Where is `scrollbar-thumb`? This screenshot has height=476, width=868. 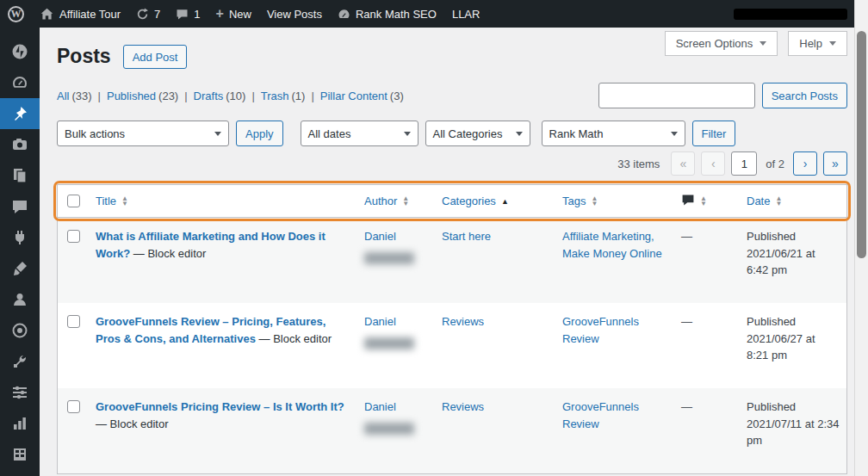 scrollbar-thumb is located at coordinates (861, 145).